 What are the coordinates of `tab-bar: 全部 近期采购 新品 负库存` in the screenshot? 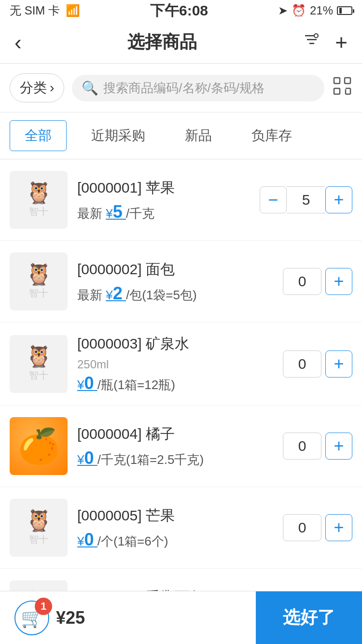 It's located at (181, 136).